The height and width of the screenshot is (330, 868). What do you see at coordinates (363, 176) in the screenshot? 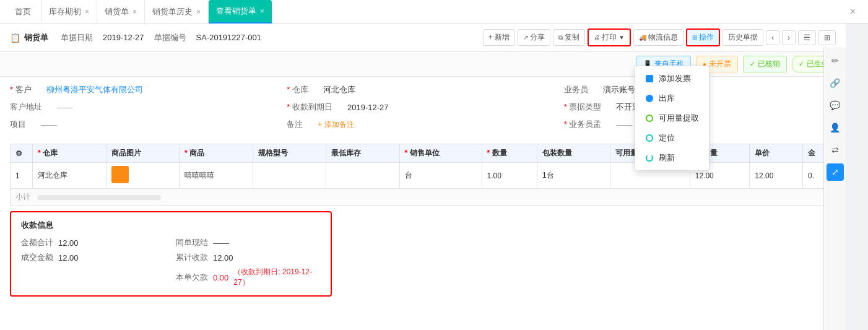
I see `row-min-stock` at bounding box center [363, 176].